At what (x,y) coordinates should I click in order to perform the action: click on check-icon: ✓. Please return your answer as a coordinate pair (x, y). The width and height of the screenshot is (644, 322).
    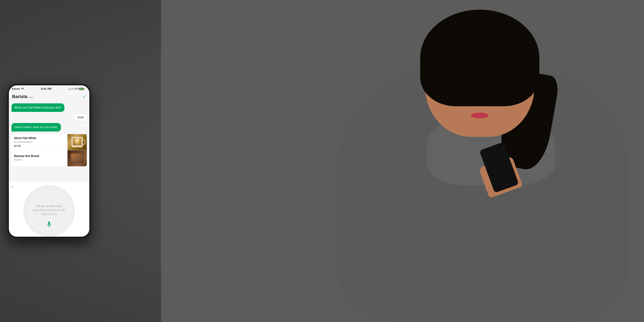
    Looking at the image, I should click on (84, 96).